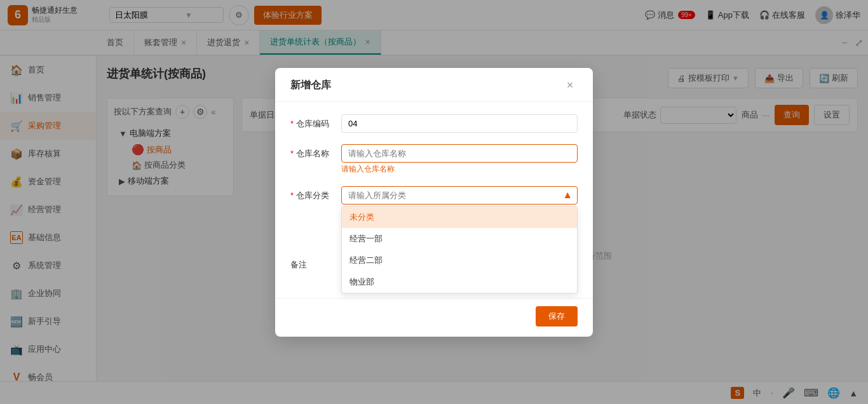 This screenshot has height=404, width=868. Describe the element at coordinates (316, 122) in the screenshot. I see `code-label: 仓库编码` at that location.